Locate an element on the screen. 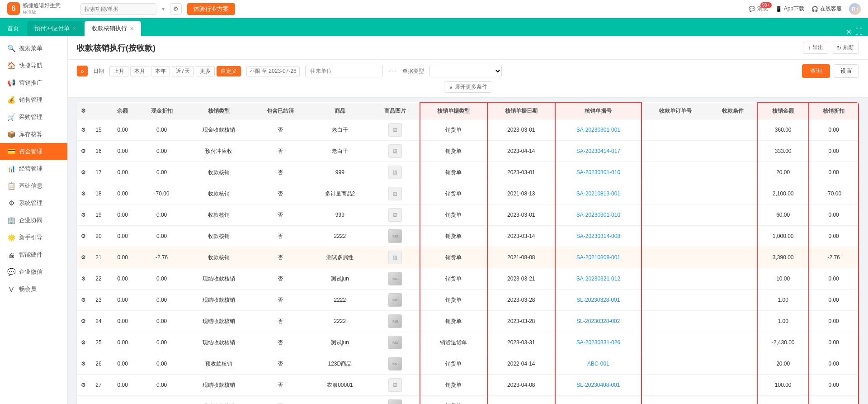 Image resolution: width=868 pixels, height=404 pixels. tab-receipts-close-icon: ✕ is located at coordinates (132, 29).